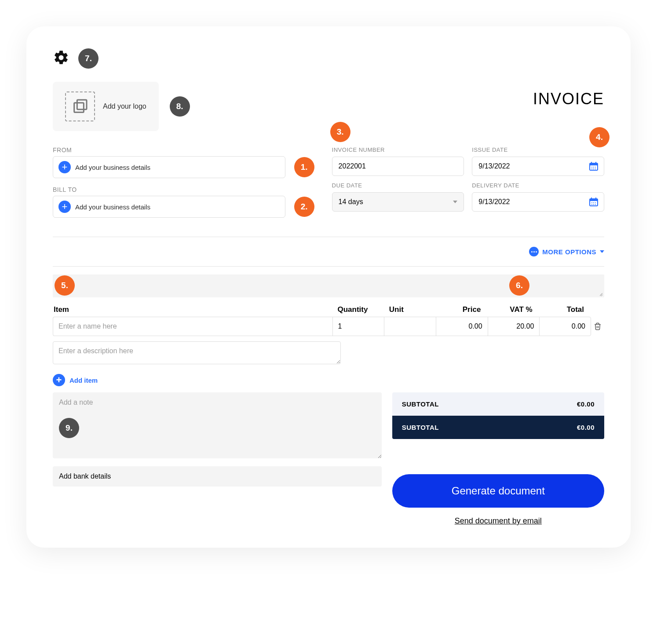 The image size is (657, 644). What do you see at coordinates (513, 310) in the screenshot?
I see `col-vat: VAT %` at bounding box center [513, 310].